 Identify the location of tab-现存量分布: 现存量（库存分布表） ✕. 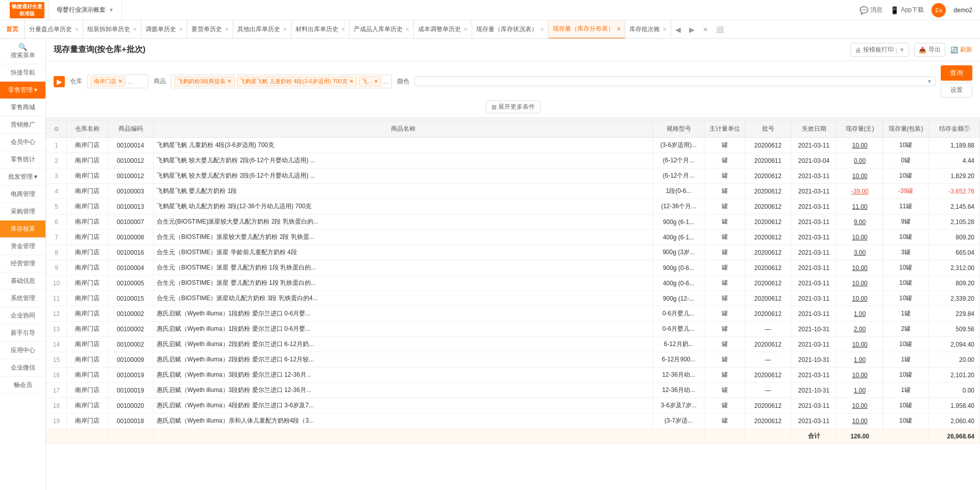
(587, 30).